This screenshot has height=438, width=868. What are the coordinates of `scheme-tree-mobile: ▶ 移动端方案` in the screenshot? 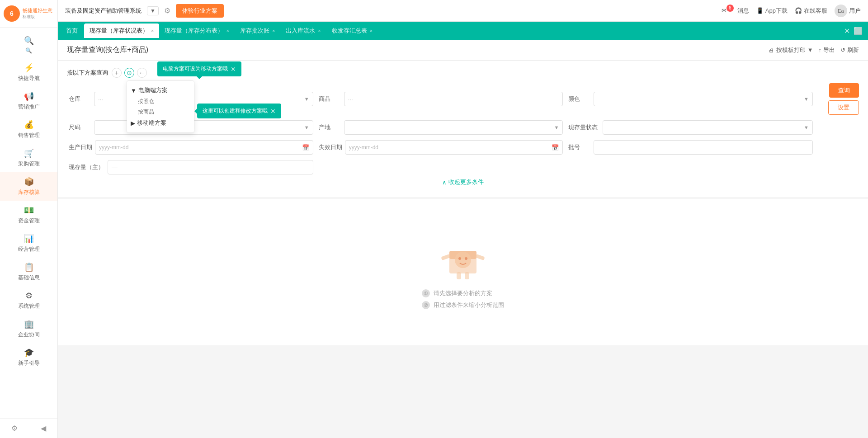 It's located at (160, 123).